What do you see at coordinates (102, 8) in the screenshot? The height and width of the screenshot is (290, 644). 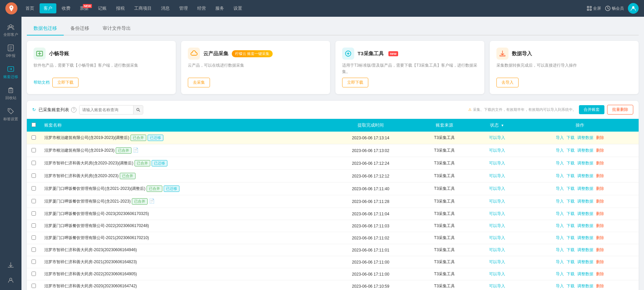 I see `nav-bookkeeping: 记账` at bounding box center [102, 8].